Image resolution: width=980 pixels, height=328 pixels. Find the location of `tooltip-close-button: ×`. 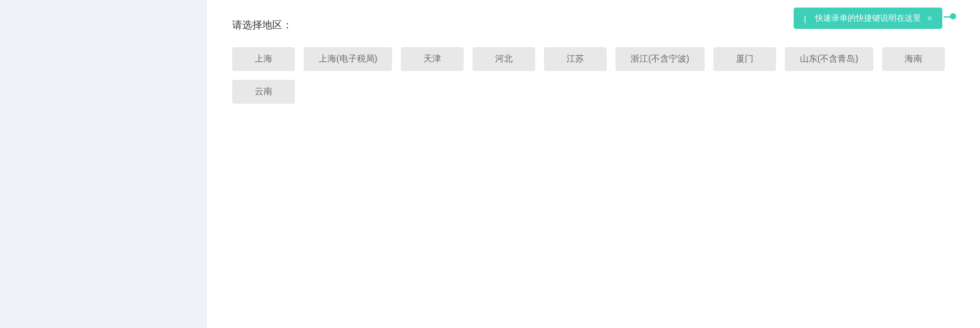

tooltip-close-button: × is located at coordinates (930, 18).